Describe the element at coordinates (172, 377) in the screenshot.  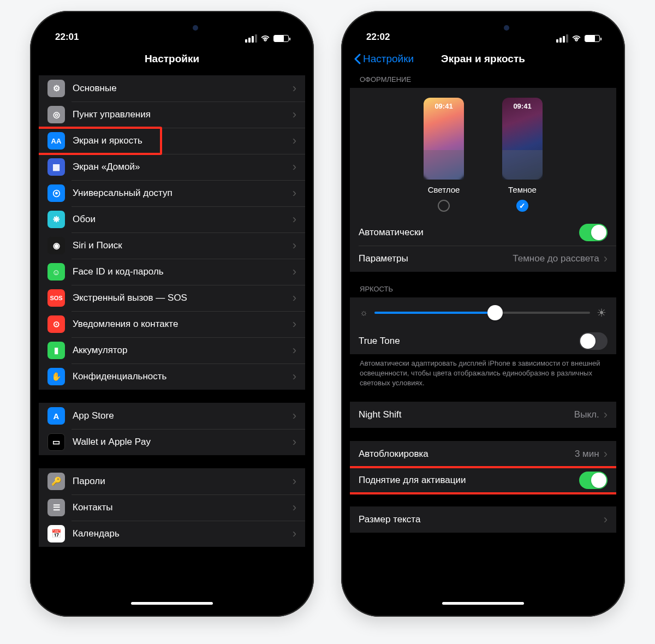
I see `settings-row: ✋Конфиденциальность›` at that location.